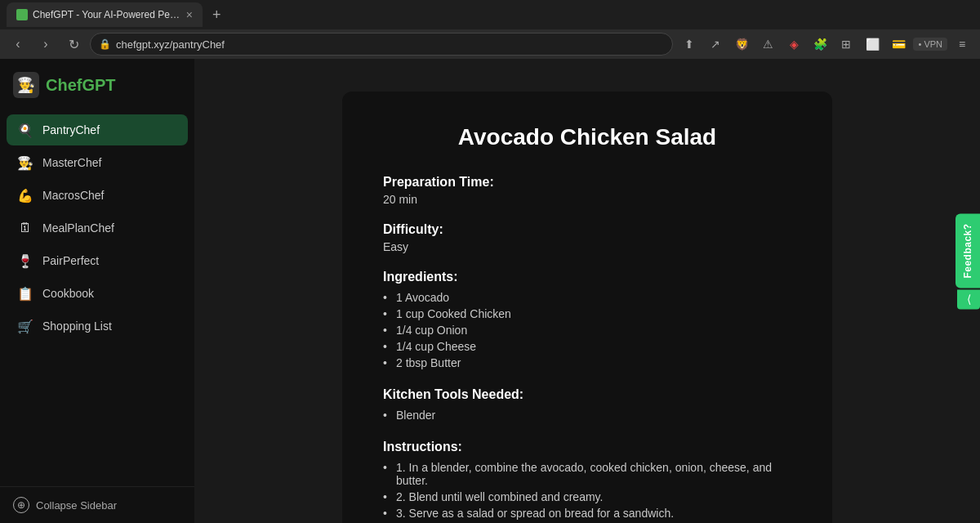  Describe the element at coordinates (490, 44) in the screenshot. I see `toolbar: ‹ › ↻ 🔒 chefgpt.xyz/pantryChef ⬆ ↗ 🦁 ⚠ ◈…` at that location.